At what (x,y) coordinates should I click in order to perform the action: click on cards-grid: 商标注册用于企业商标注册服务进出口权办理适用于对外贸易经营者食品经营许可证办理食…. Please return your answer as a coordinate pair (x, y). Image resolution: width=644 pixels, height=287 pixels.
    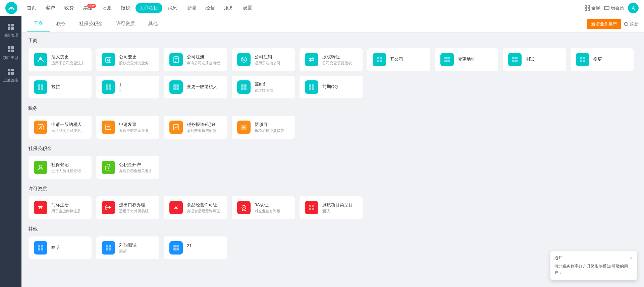
    Looking at the image, I should click on (333, 208).